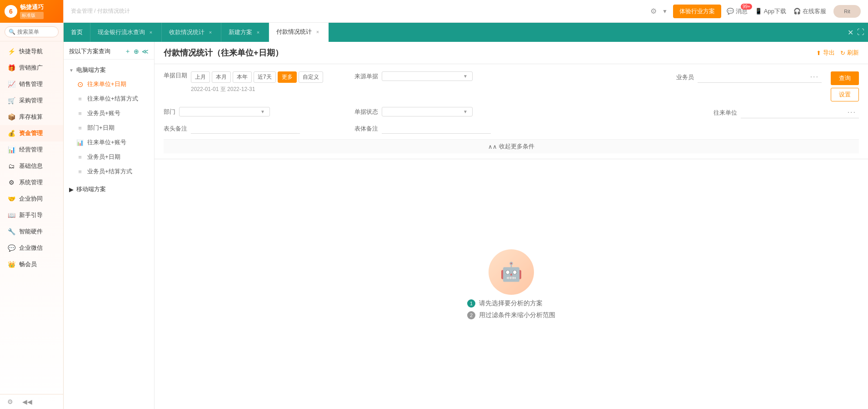 The height and width of the screenshot is (409, 868). Describe the element at coordinates (11, 199) in the screenshot. I see `enterprise-icon: 🤝` at that location.